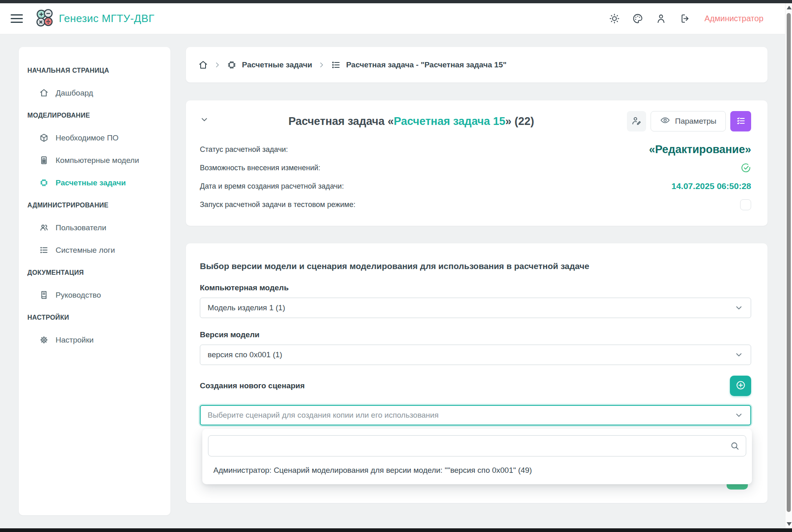 The height and width of the screenshot is (532, 792). Describe the element at coordinates (95, 115) in the screenshot. I see `sidebar-section-modeling: МОДЕЛИРОВАНИЕ` at that location.